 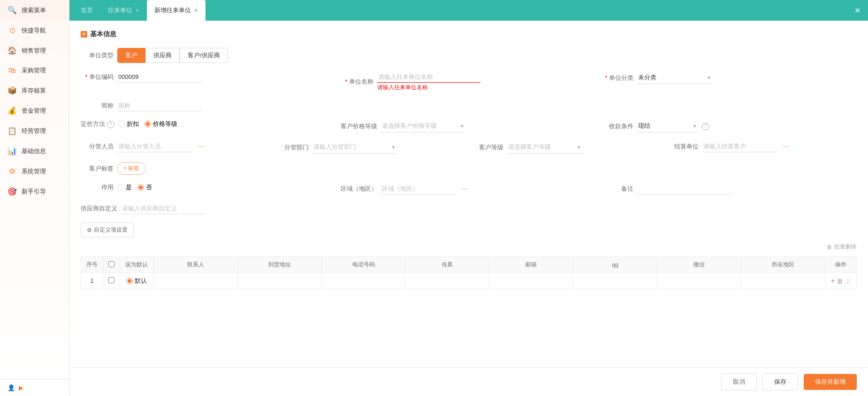 What do you see at coordinates (137, 265) in the screenshot?
I see `col-default: 设为默认` at bounding box center [137, 265].